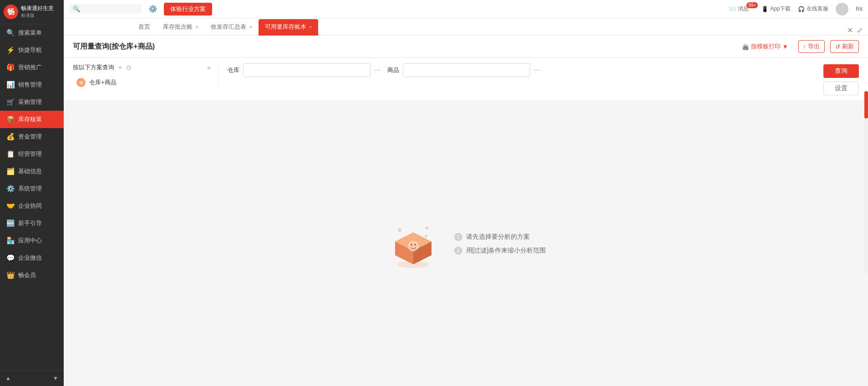 The height and width of the screenshot is (386, 868). I want to click on message-button: ✉️ 消息 99+, so click(742, 9).